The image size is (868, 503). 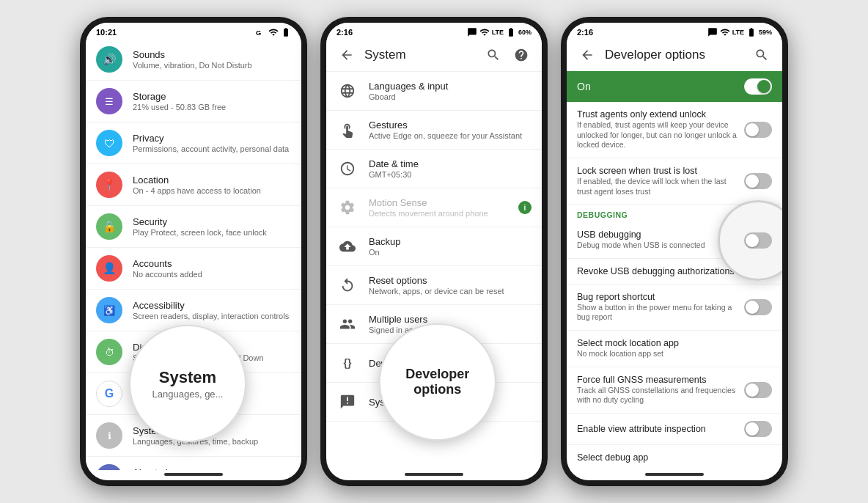 I want to click on accessibility-subtitle: Screen readers, display, interaction con…, so click(x=212, y=316).